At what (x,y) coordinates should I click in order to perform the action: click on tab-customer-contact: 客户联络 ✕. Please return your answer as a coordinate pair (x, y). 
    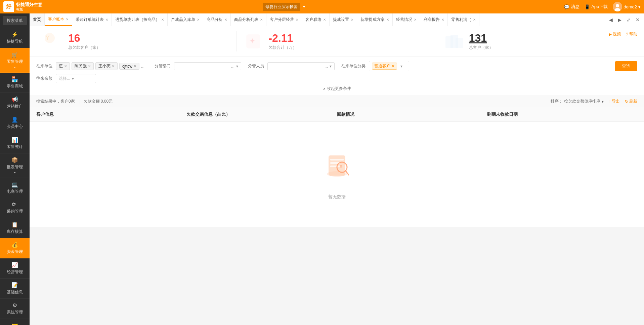
    Looking at the image, I should click on (316, 20).